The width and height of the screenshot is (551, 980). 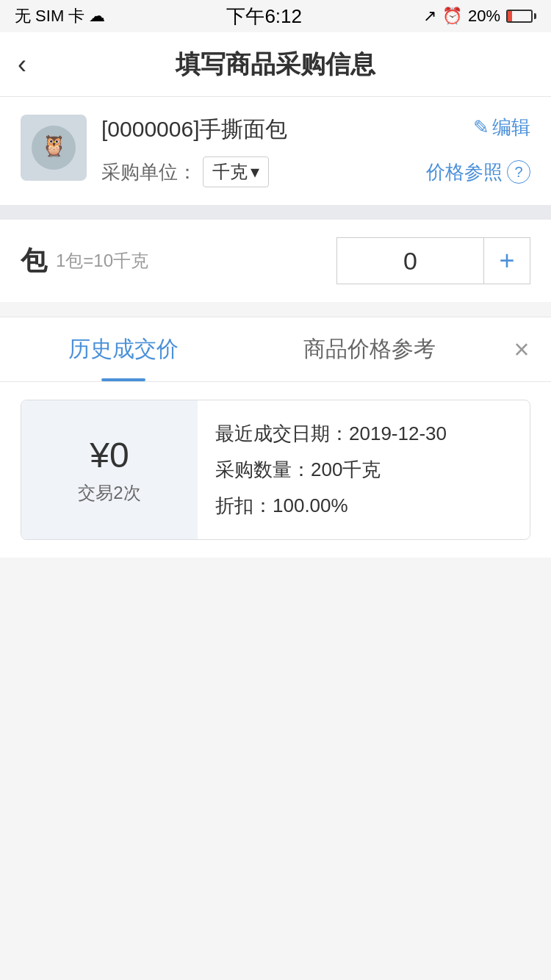 I want to click on edit-icon: ✎, so click(x=481, y=128).